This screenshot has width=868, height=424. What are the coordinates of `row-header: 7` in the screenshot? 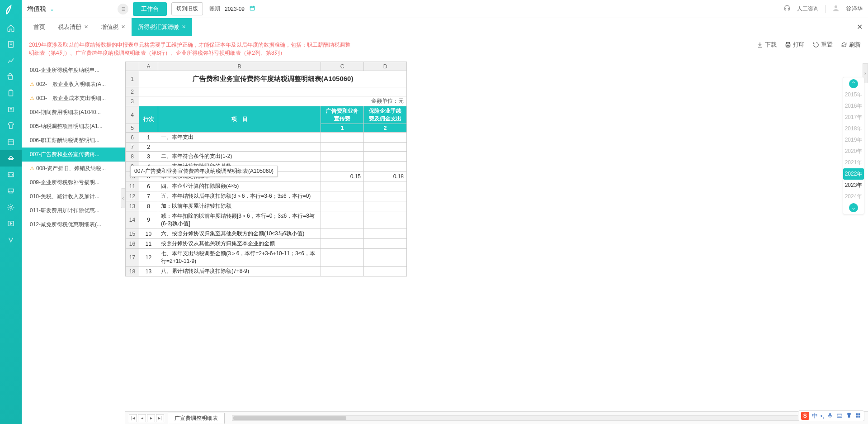 It's located at (132, 147).